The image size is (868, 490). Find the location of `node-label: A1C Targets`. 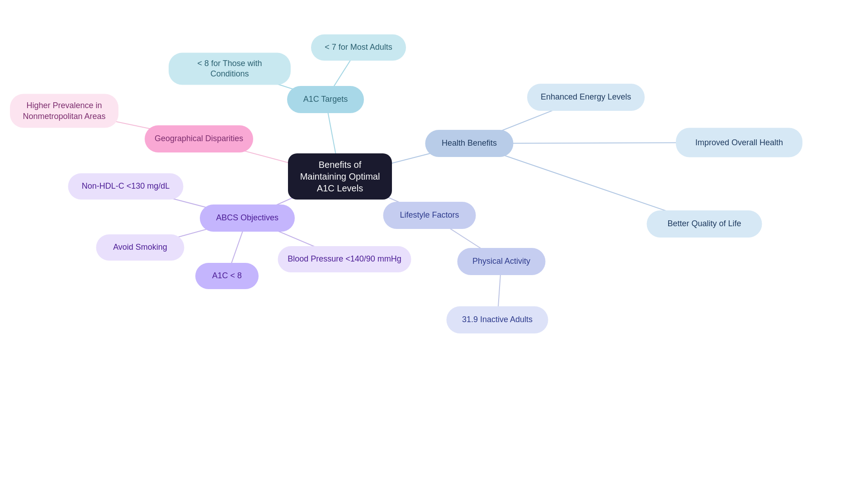

node-label: A1C Targets is located at coordinates (326, 100).